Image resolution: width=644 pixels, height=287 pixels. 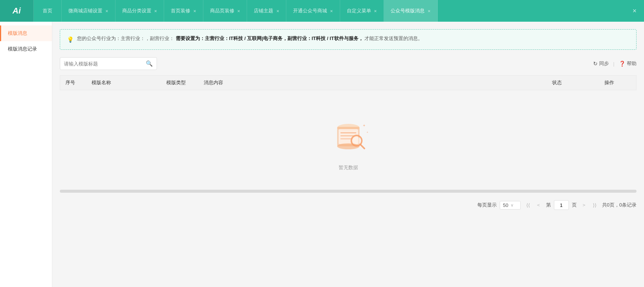 I want to click on tab-close-custom-menu: ×, so click(x=376, y=11).